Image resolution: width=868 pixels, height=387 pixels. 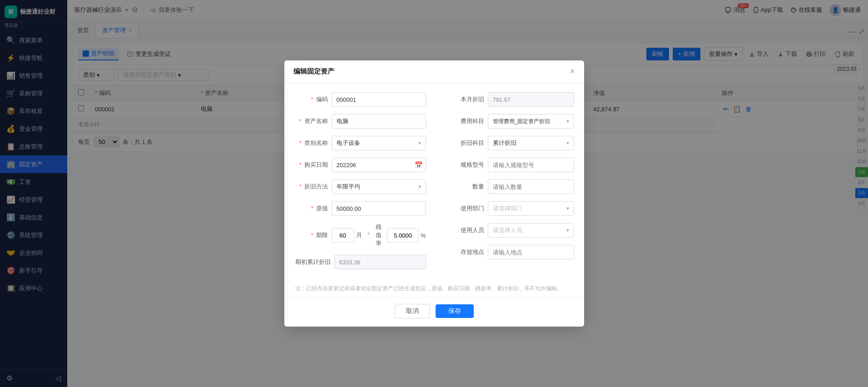 I want to click on modal-left-col: * 编码 * 资产名称, so click(x=365, y=184).